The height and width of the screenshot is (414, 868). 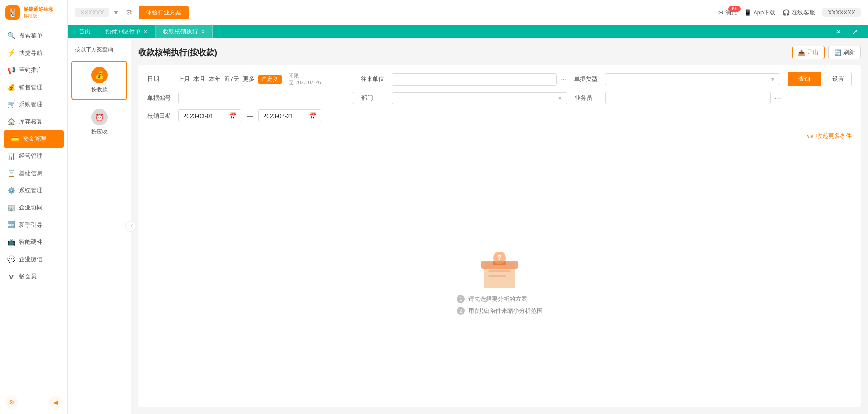 I want to click on system-icon: ⚙️, so click(x=11, y=190).